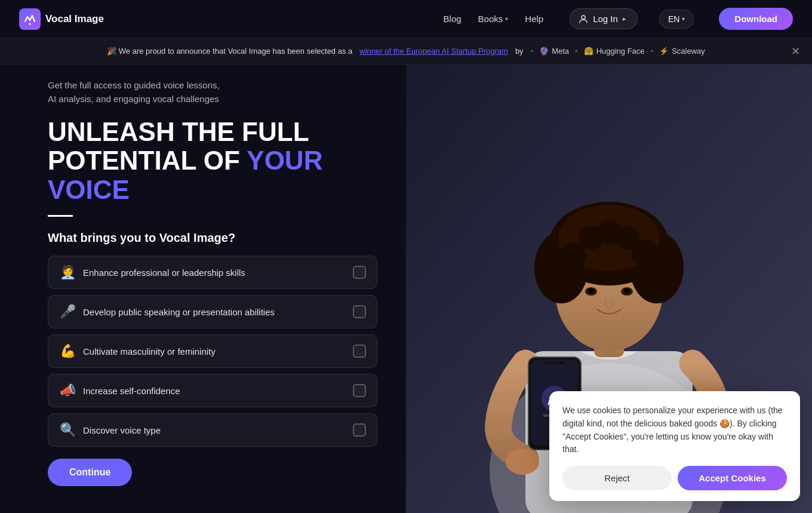 The width and height of the screenshot is (812, 513). I want to click on partner-scaleway: ⚡ Scaleway, so click(682, 51).